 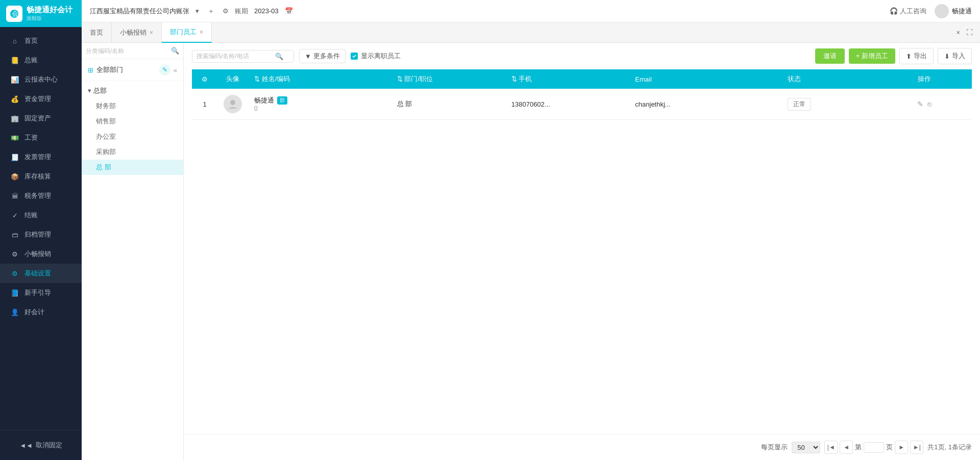 What do you see at coordinates (129, 51) in the screenshot?
I see `dept-search-input` at bounding box center [129, 51].